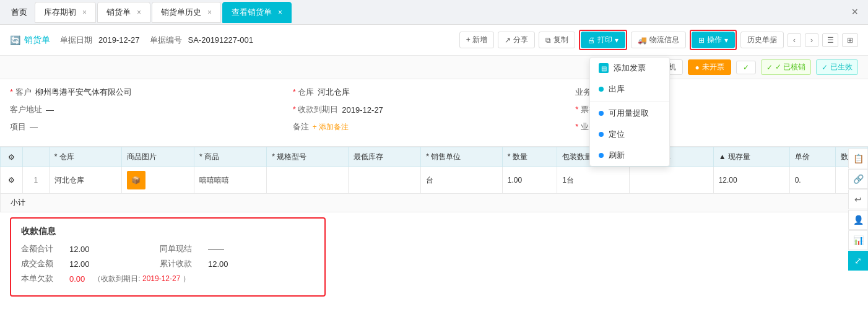 This screenshot has width=868, height=330. Describe the element at coordinates (136, 180) in the screenshot. I see `product-image: 📦` at that location.